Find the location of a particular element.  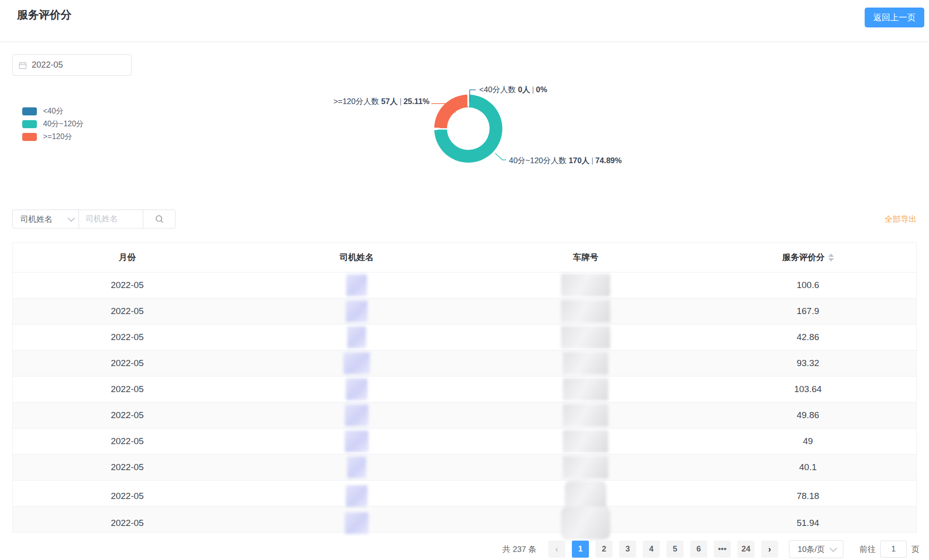

calendar-icon is located at coordinates (23, 65).